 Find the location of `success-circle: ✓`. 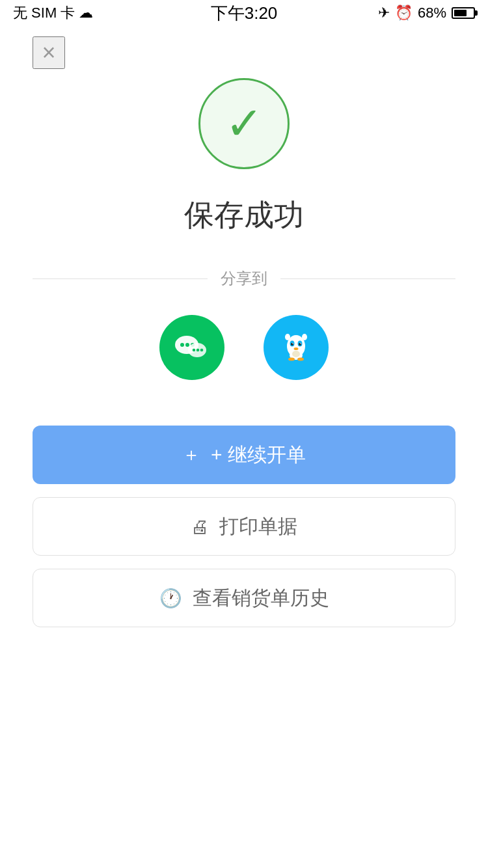

success-circle: ✓ is located at coordinates (244, 124).